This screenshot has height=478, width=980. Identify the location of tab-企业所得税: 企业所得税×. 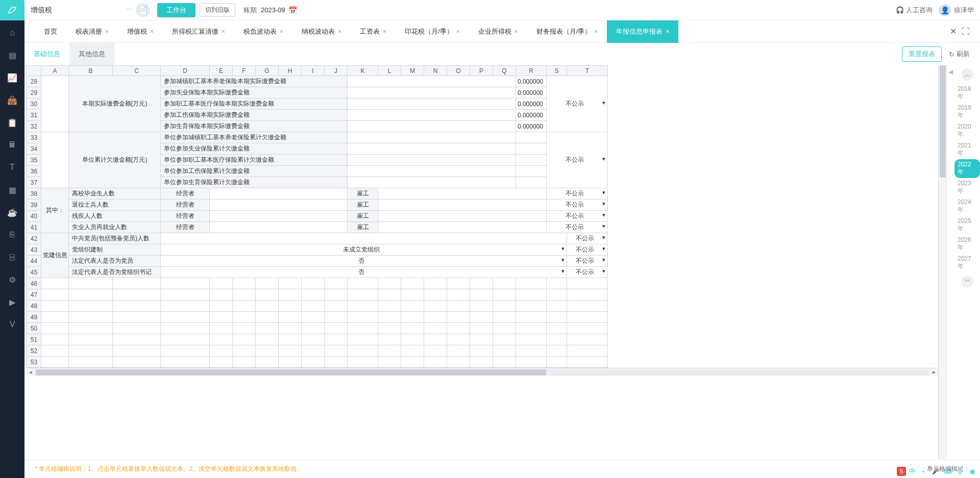
(498, 32).